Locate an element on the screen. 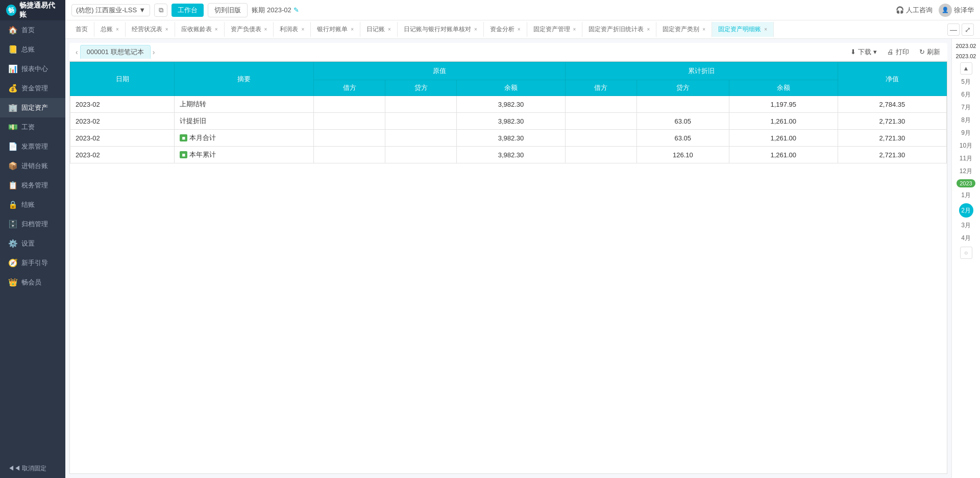  tab-fund-close: × is located at coordinates (519, 30).